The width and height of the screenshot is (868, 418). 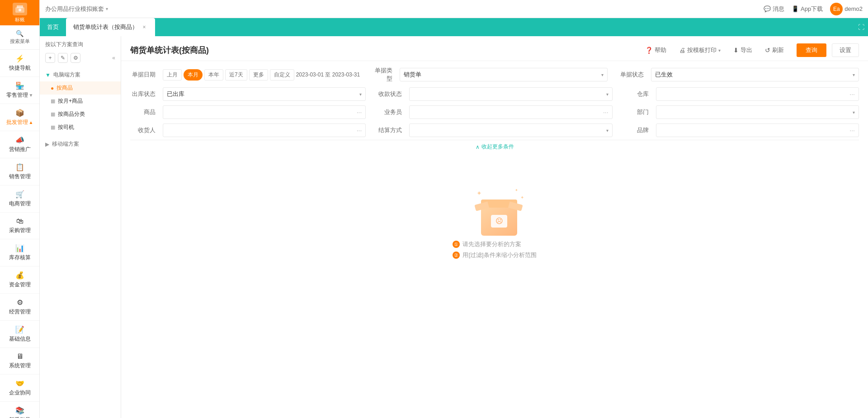 I want to click on sidebar-item-basic: 📝 基础信息, so click(x=20, y=334).